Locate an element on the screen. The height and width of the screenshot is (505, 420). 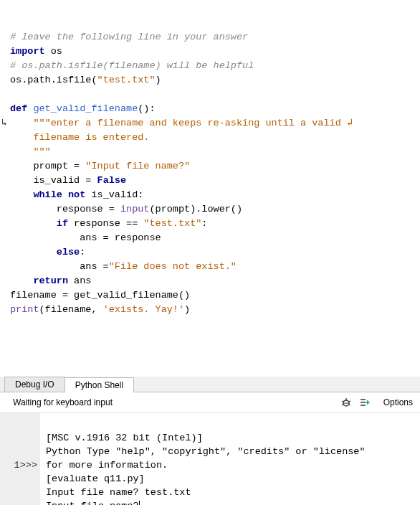
code-text: filename = get_valid_filename() is located at coordinates (100, 296).